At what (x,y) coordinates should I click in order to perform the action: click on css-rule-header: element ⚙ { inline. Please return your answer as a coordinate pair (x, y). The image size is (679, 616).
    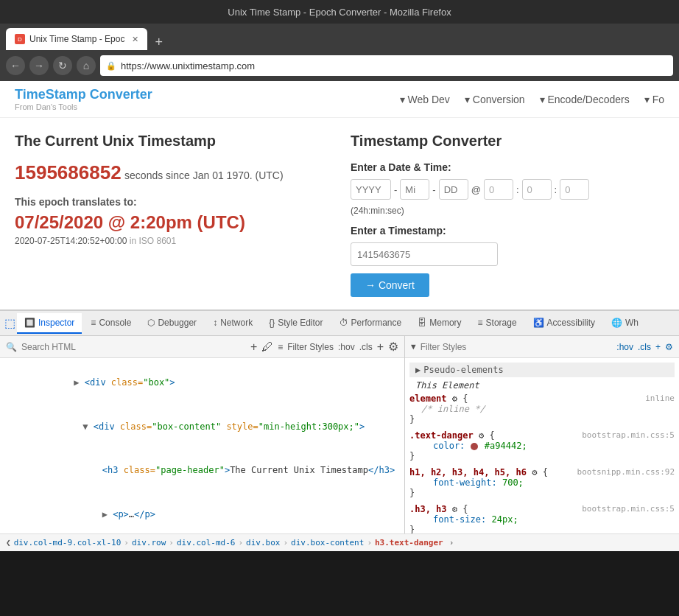
    Looking at the image, I should click on (542, 399).